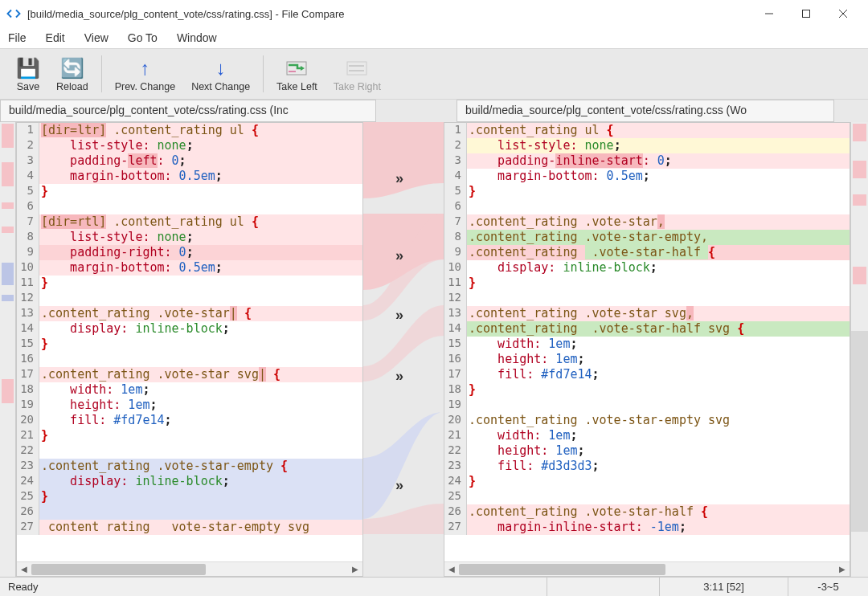 The image size is (868, 596). What do you see at coordinates (647, 238) in the screenshot?
I see `code-line: 8.content_rating .vote-star-empty,` at bounding box center [647, 238].